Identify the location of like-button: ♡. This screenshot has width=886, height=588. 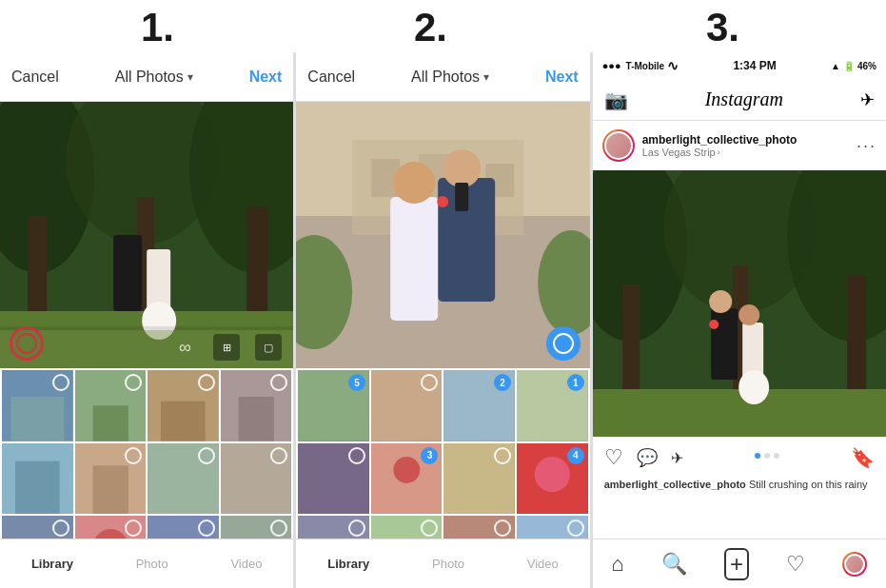
(614, 458).